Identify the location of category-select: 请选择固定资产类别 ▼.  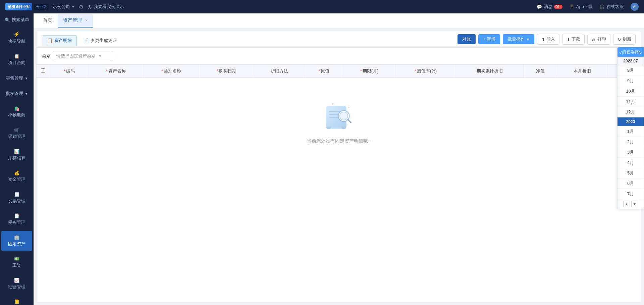
(83, 56).